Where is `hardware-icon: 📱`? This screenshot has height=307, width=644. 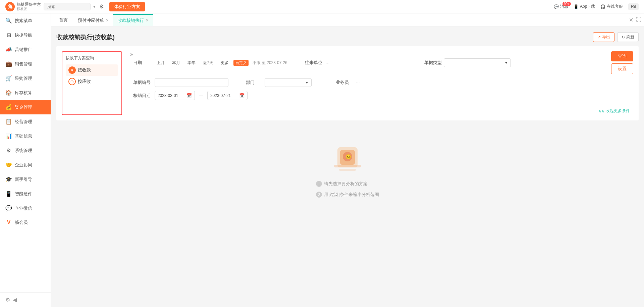
hardware-icon: 📱 is located at coordinates (9, 194).